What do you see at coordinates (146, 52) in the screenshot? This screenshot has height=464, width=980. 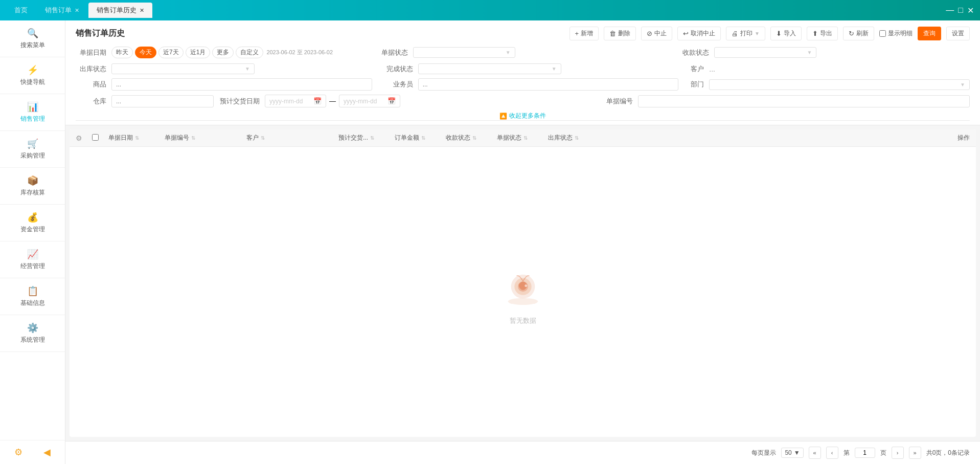 I see `date-btn-today: 今天` at bounding box center [146, 52].